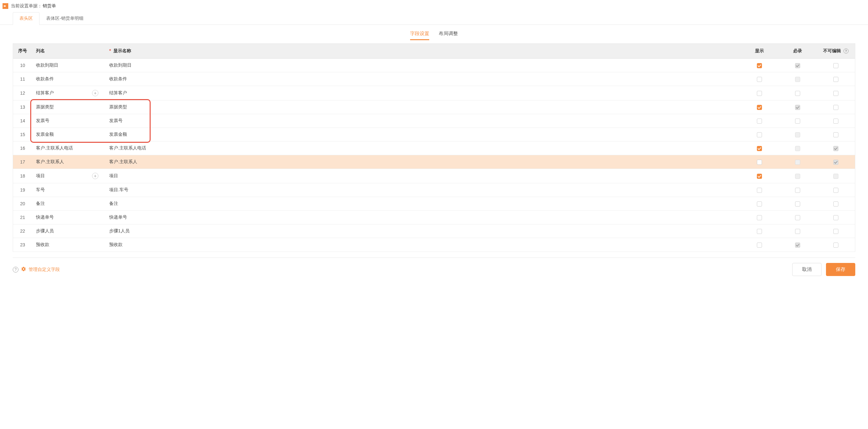 The height and width of the screenshot is (429, 868). Describe the element at coordinates (36, 269) in the screenshot. I see `footer-left: ? 管理自定义字段` at that location.